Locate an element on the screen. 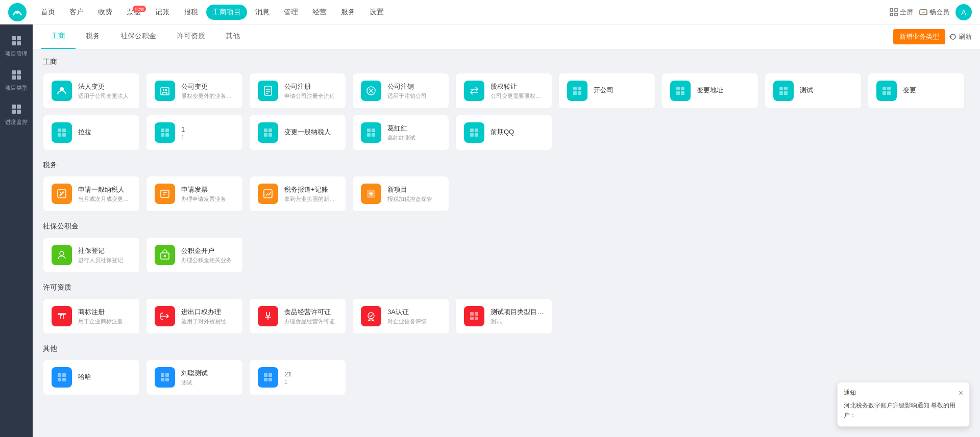 The width and height of the screenshot is (980, 437). card-desc: 1 is located at coordinates (208, 137).